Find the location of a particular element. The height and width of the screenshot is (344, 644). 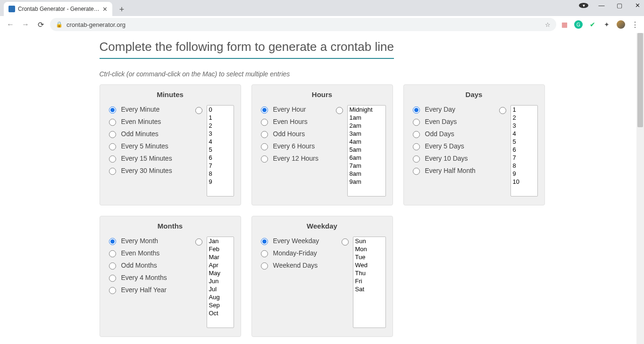

days-opt-half: Every Half Month is located at coordinates (452, 171).